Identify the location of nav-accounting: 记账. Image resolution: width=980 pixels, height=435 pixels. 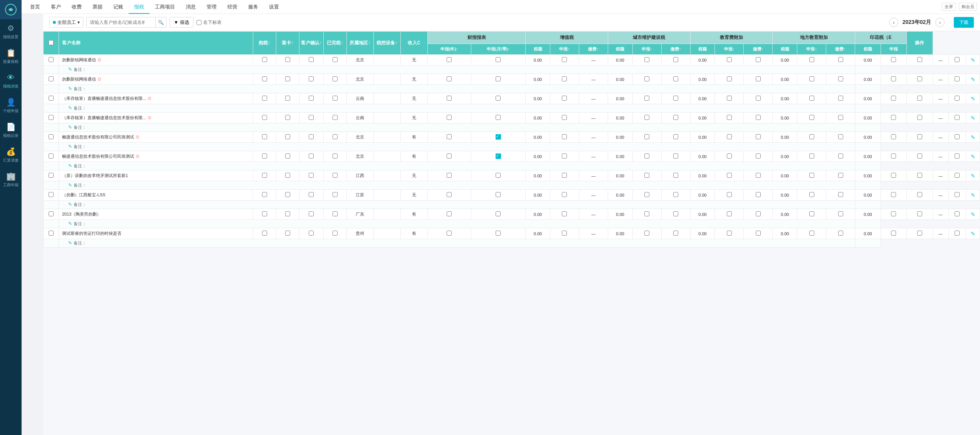
(118, 7).